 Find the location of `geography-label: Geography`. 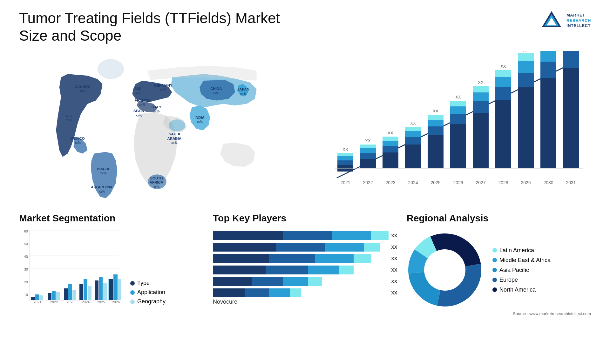

geography-label: Geography is located at coordinates (151, 302).